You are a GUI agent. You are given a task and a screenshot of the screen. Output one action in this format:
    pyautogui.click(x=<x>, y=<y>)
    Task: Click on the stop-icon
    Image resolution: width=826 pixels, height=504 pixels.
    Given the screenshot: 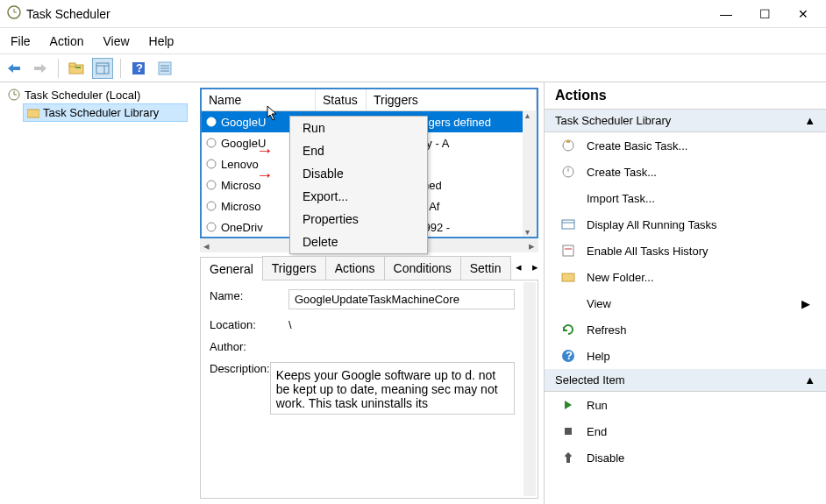 What is the action you would take?
    pyautogui.click(x=568, y=431)
    